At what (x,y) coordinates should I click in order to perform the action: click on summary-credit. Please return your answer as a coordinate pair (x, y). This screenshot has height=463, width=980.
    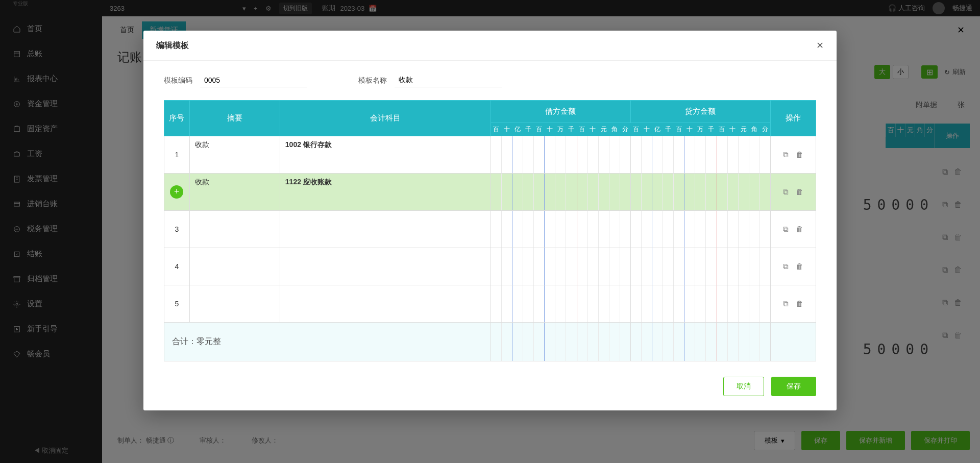
    Looking at the image, I should click on (700, 342).